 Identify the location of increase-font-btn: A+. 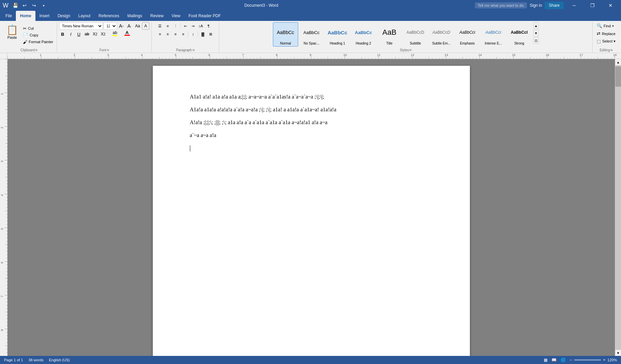
(121, 26).